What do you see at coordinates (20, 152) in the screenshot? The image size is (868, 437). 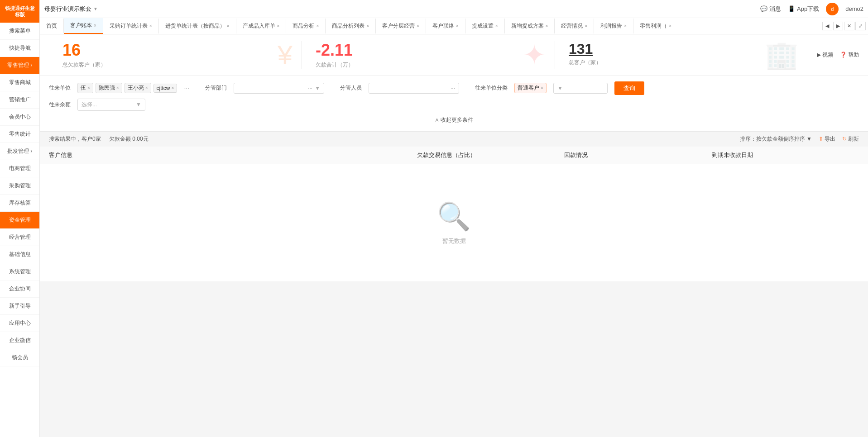 I see `sidebar-item-wholesale_mgmt: 批发管理 ›` at bounding box center [20, 152].